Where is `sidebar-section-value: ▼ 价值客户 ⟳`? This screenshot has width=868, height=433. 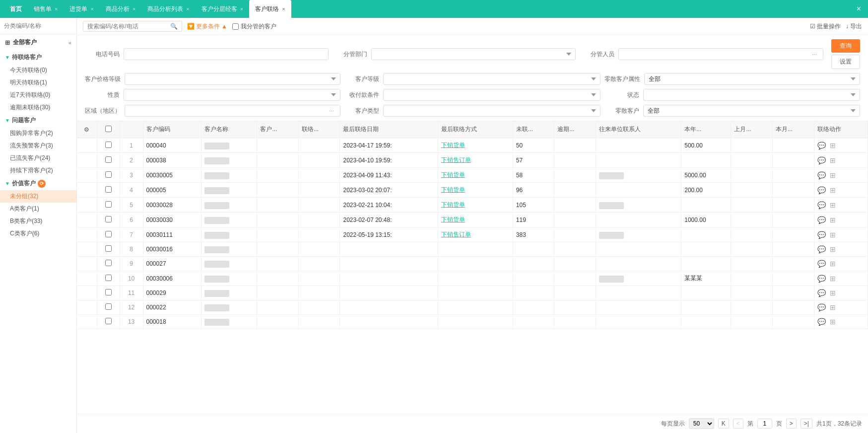
sidebar-section-value: ▼ 价值客户 ⟳ is located at coordinates (38, 184).